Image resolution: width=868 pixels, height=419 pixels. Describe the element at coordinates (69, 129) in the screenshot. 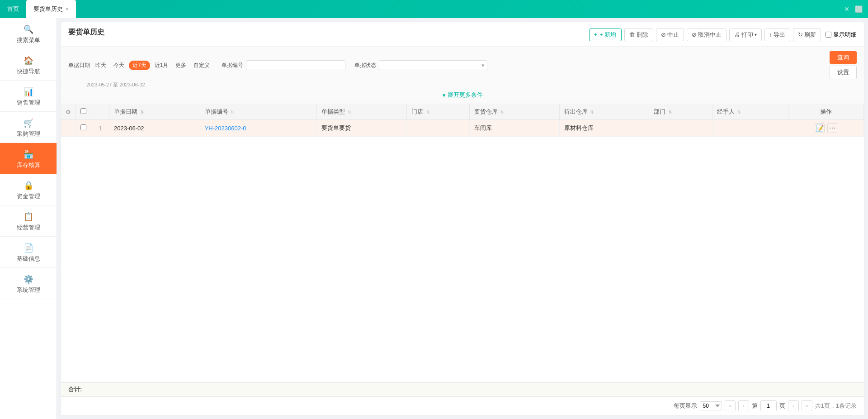

I see `row-settings-cell` at that location.